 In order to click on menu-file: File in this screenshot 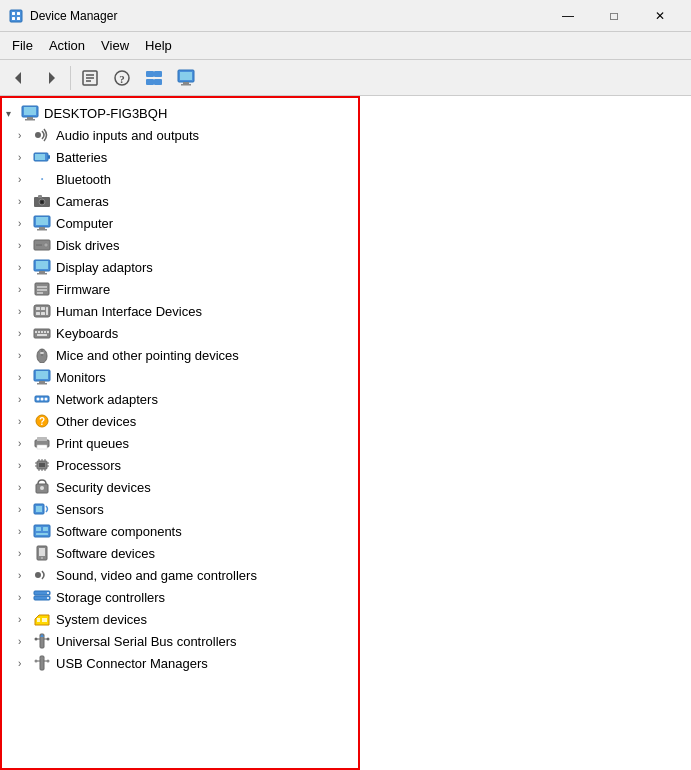, I will do `click(22, 46)`.